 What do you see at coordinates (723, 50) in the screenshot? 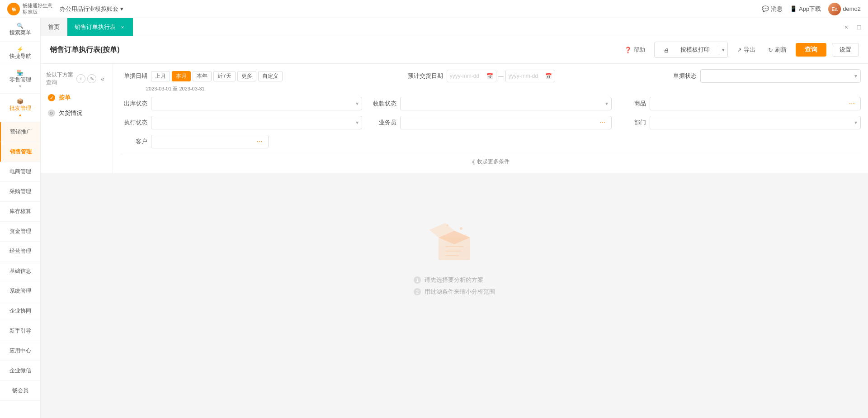
I see `print-dropdown-arrow: ▾` at bounding box center [723, 50].